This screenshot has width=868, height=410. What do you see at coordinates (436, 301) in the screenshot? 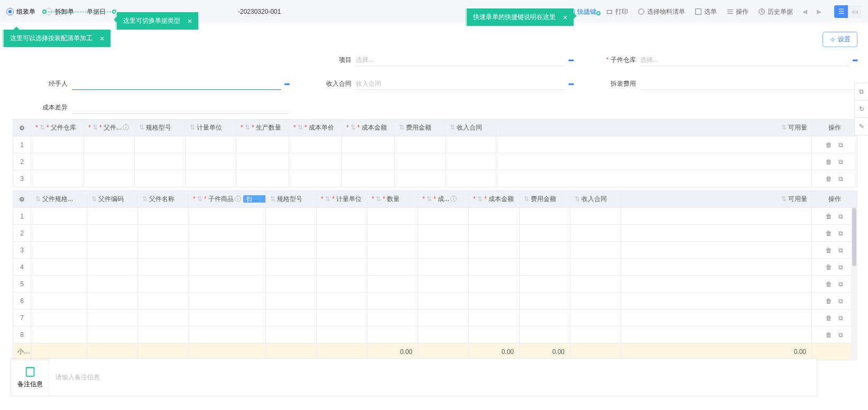
I see `table-row: 6🗑⧉` at bounding box center [436, 301].